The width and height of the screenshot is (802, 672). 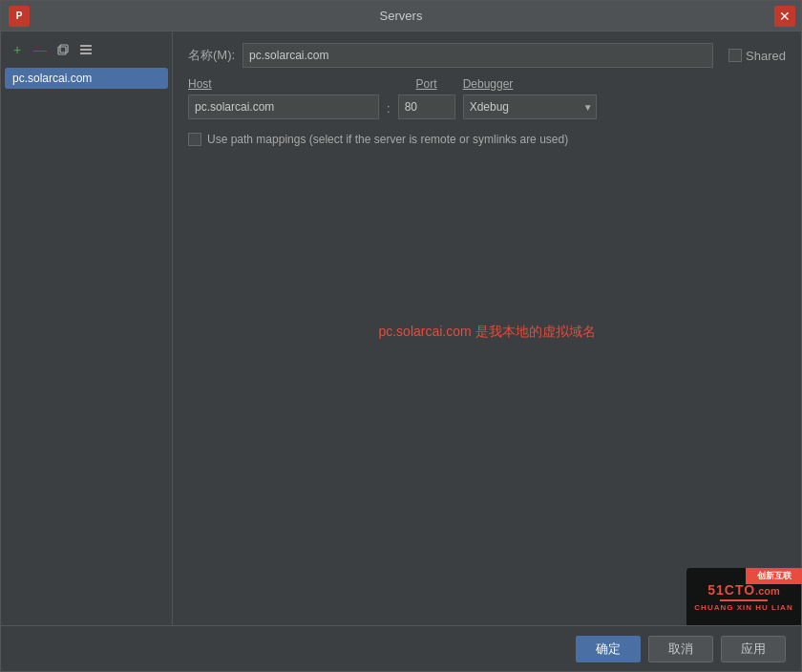 What do you see at coordinates (773, 597) in the screenshot?
I see `watermark-logo-area: 创新互联` at bounding box center [773, 597].